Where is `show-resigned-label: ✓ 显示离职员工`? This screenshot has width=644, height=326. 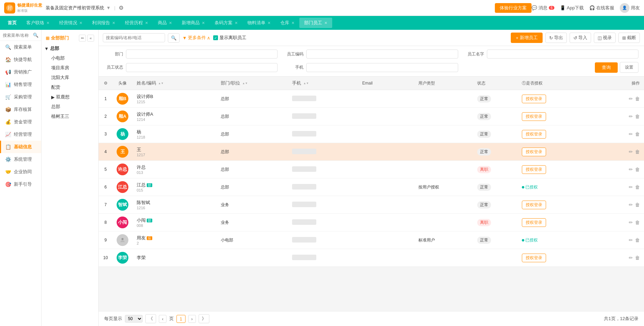 show-resigned-label: ✓ 显示离职员工 is located at coordinates (230, 38).